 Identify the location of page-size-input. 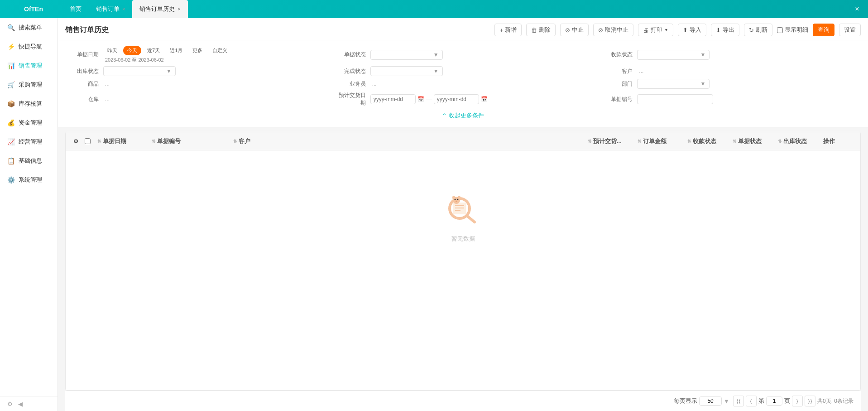
(710, 401).